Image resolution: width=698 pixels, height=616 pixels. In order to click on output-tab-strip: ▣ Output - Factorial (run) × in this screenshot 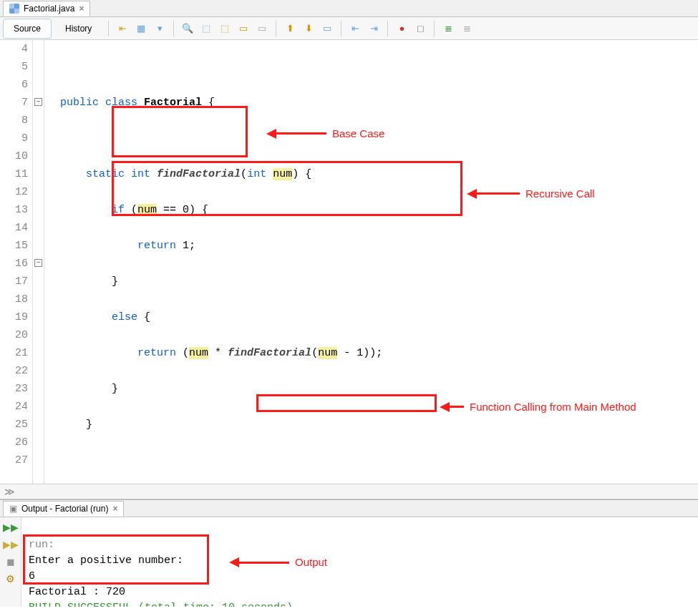, I will do `click(349, 509)`.